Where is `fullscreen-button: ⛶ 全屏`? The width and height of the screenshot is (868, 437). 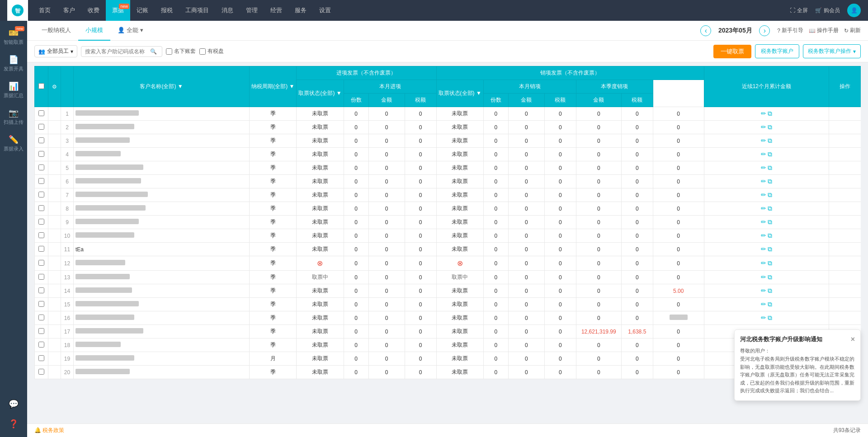
fullscreen-button: ⛶ 全屏 is located at coordinates (799, 11).